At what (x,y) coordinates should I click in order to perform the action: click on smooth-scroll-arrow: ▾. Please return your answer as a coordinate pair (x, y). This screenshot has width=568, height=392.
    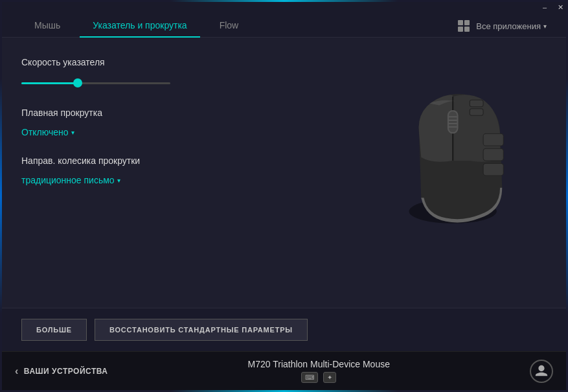
    Looking at the image, I should click on (73, 132).